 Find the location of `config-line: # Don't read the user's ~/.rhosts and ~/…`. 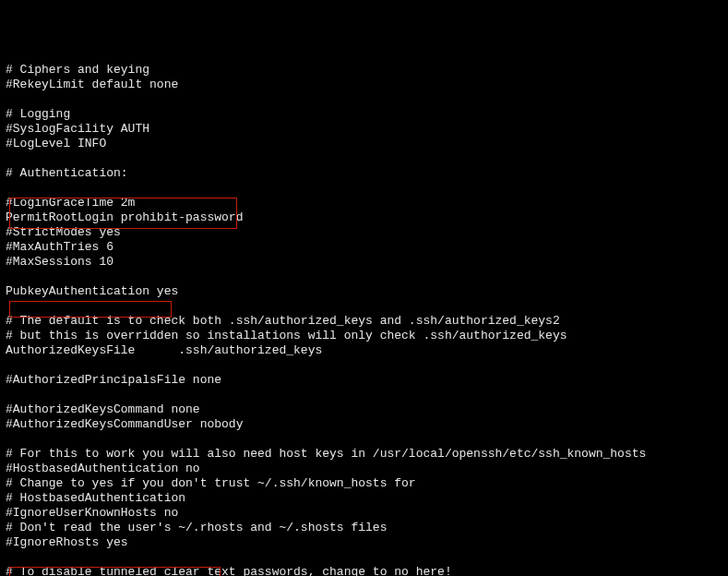

config-line: # Don't read the user's ~/.rhosts and ~/… is located at coordinates (364, 528).